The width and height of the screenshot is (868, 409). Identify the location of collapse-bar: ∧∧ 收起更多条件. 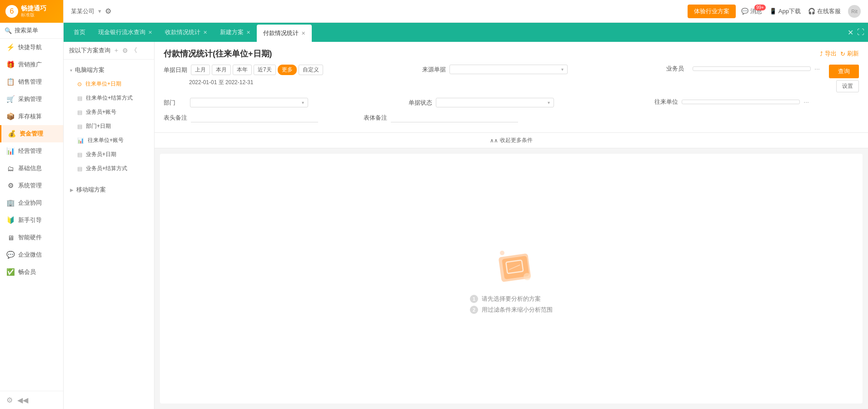
(511, 141).